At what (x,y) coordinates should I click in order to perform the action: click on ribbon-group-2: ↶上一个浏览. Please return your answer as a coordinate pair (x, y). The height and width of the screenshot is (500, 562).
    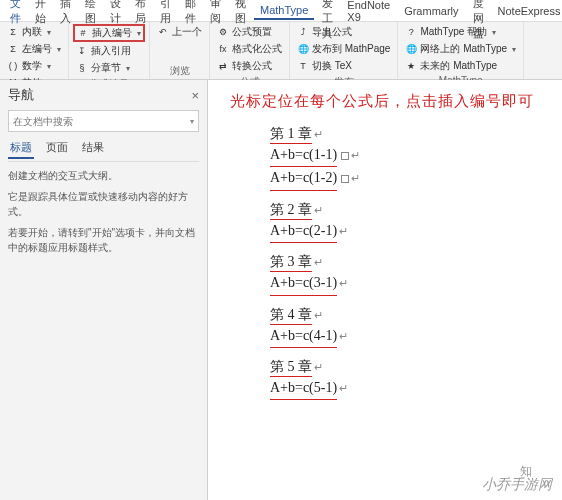
    Looking at the image, I should click on (180, 50).